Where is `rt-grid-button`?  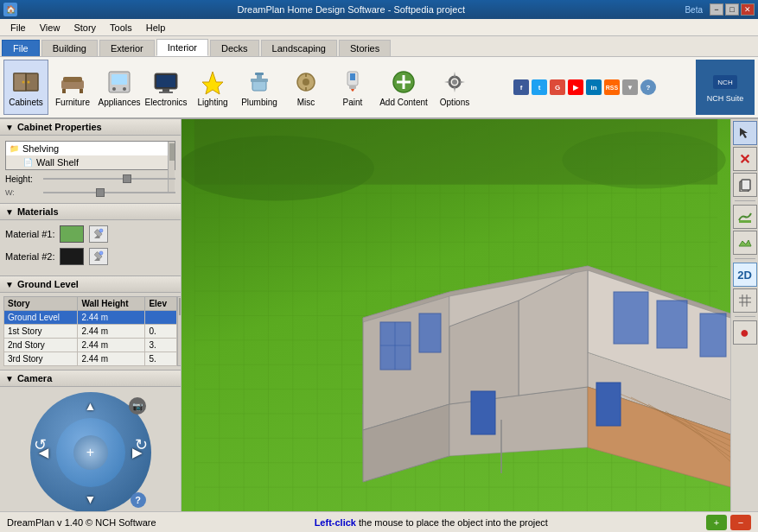
rt-grid-button is located at coordinates (745, 301).